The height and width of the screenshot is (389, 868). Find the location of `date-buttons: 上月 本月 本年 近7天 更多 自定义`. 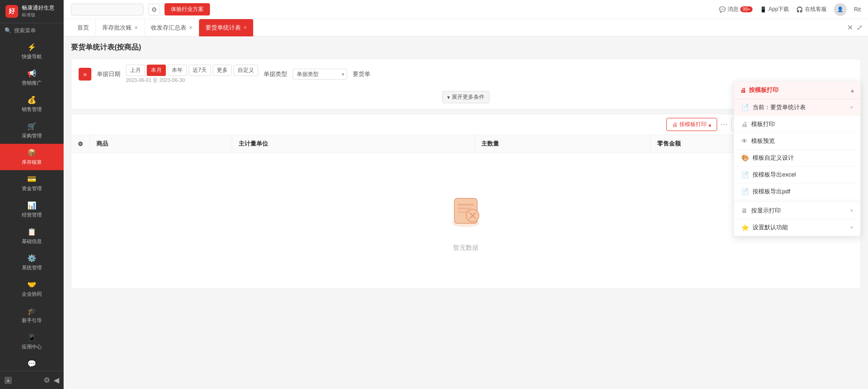

date-buttons: 上月 本月 本年 近7天 更多 自定义 is located at coordinates (192, 70).